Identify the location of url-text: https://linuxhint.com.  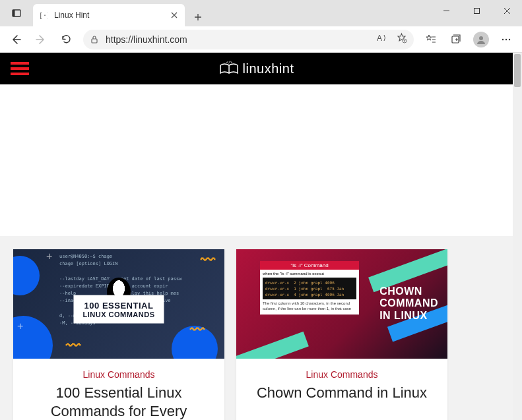
(238, 40).